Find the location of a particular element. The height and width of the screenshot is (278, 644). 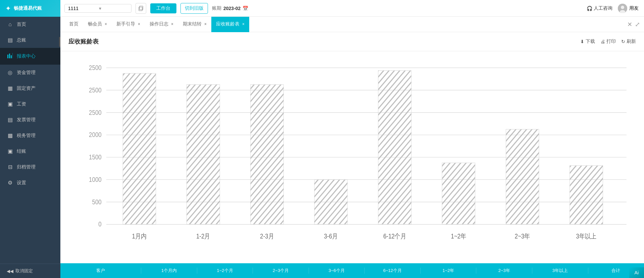

tab-member-close: × is located at coordinates (106, 24).